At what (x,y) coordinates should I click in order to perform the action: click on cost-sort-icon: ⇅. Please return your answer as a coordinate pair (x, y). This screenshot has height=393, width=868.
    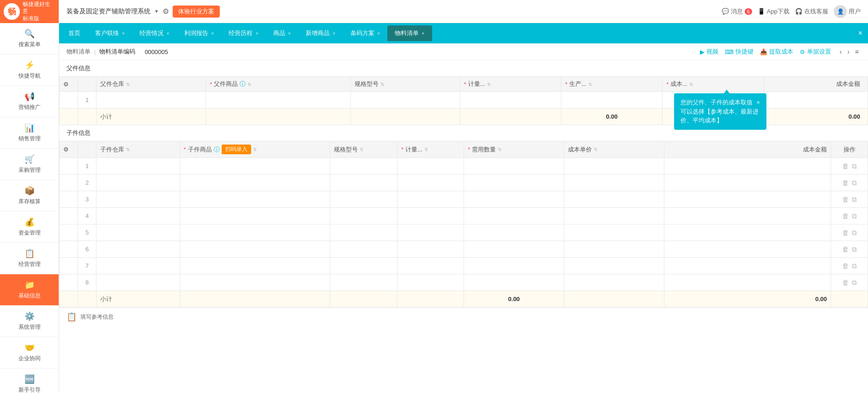
    Looking at the image, I should click on (691, 84).